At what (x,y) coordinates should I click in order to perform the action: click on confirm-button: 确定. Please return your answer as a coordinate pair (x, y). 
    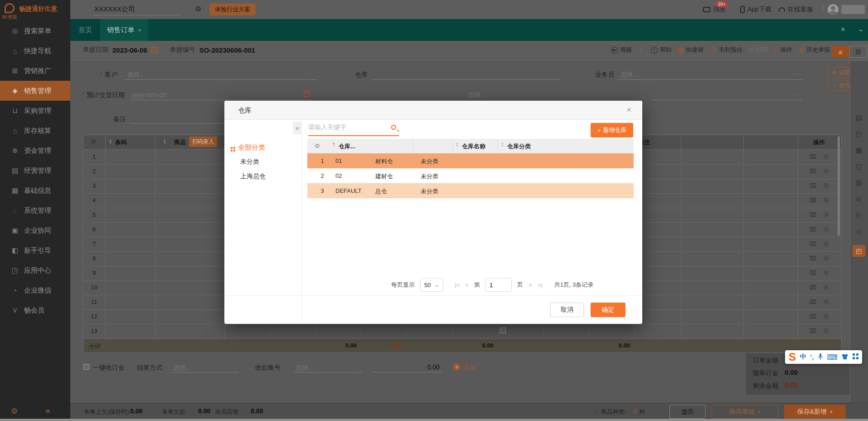
    Looking at the image, I should click on (608, 310).